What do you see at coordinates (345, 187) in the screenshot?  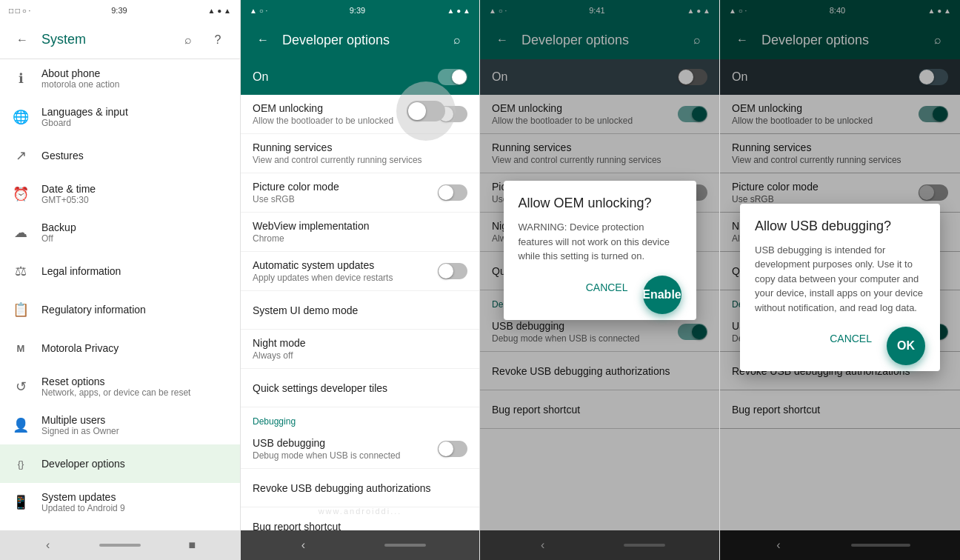 I see `picture-title: Picture color mode` at bounding box center [345, 187].